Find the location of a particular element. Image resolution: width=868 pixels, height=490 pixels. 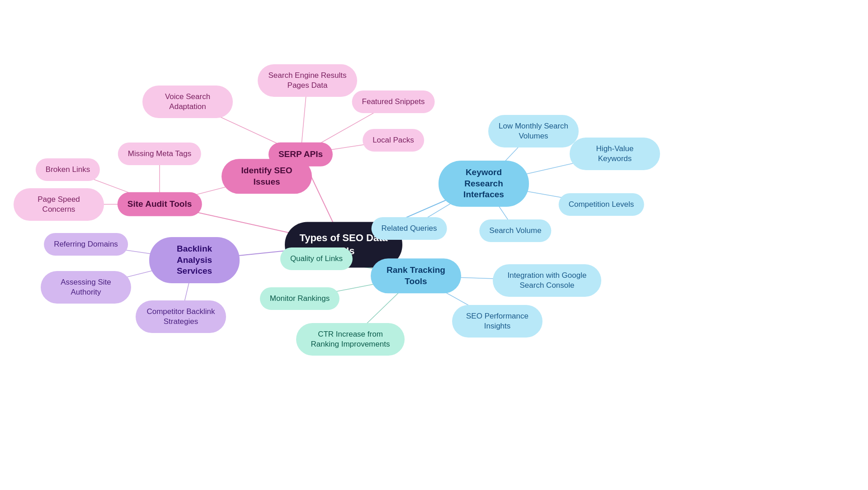

node-voice_search: Voice Search Adaptation is located at coordinates (188, 102).